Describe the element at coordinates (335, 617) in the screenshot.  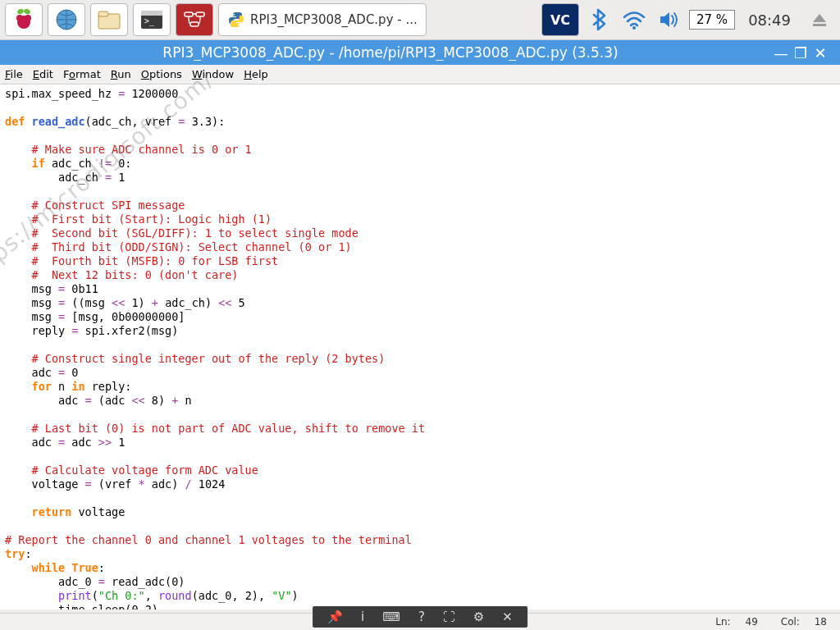
I see `pin-icon: 📌` at that location.